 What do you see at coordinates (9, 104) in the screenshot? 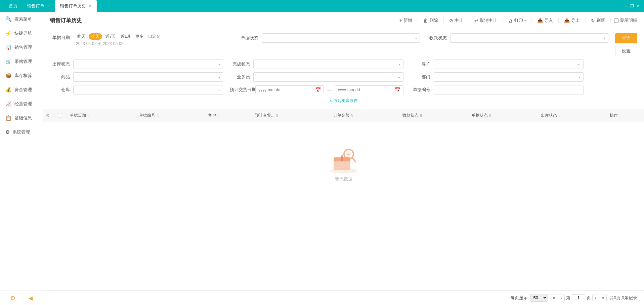
I see `operations-mgmt-icon: 📈` at bounding box center [9, 104].